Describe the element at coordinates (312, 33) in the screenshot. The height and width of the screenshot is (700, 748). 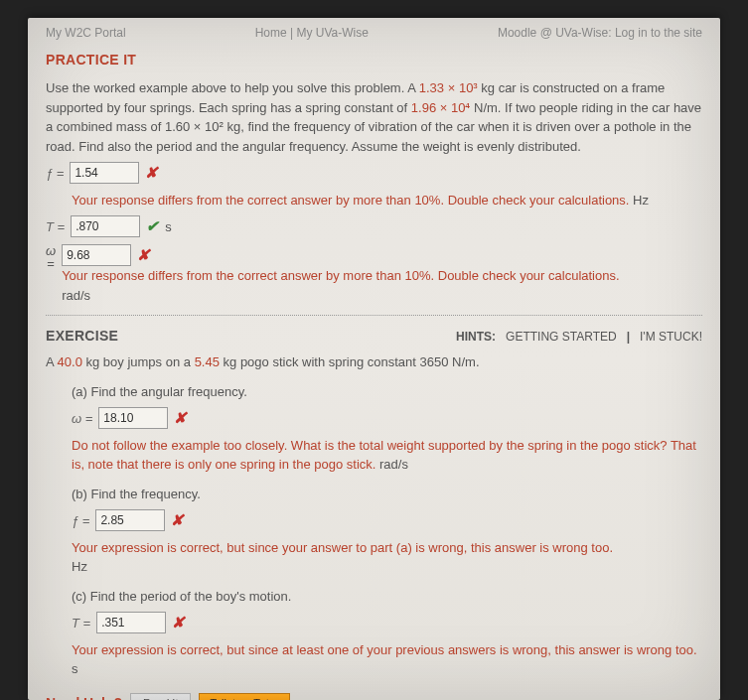
I see `nav-center: Home | My UVa-Wise` at that location.